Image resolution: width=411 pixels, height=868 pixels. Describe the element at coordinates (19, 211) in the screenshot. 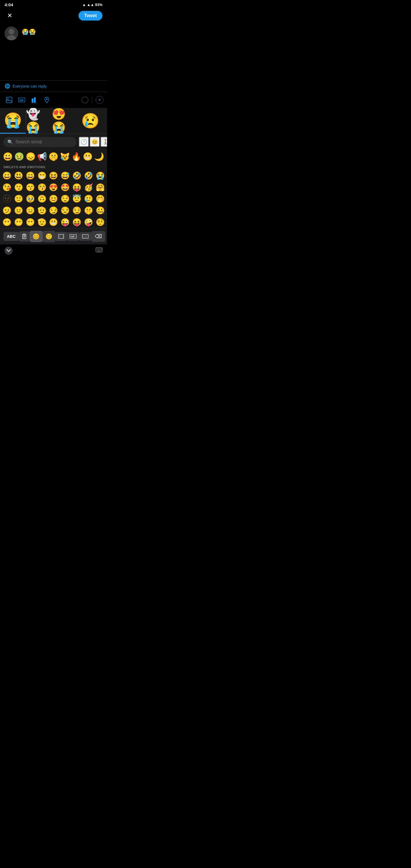

I see `emoji-expressionless: 😐` at that location.